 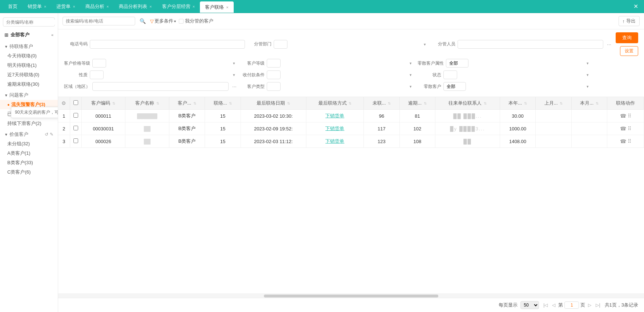 What do you see at coordinates (335, 142) in the screenshot?
I see `row3-last-method: 下销货单` at bounding box center [335, 142].